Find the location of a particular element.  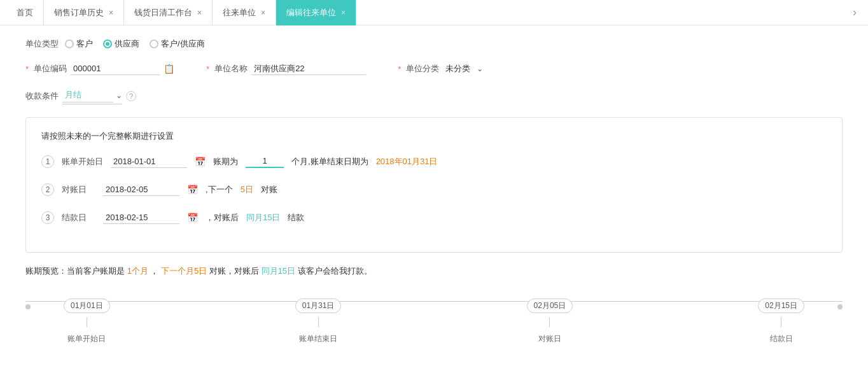

timeline-item-1: 01月01日 账单开始日 is located at coordinates (87, 321).